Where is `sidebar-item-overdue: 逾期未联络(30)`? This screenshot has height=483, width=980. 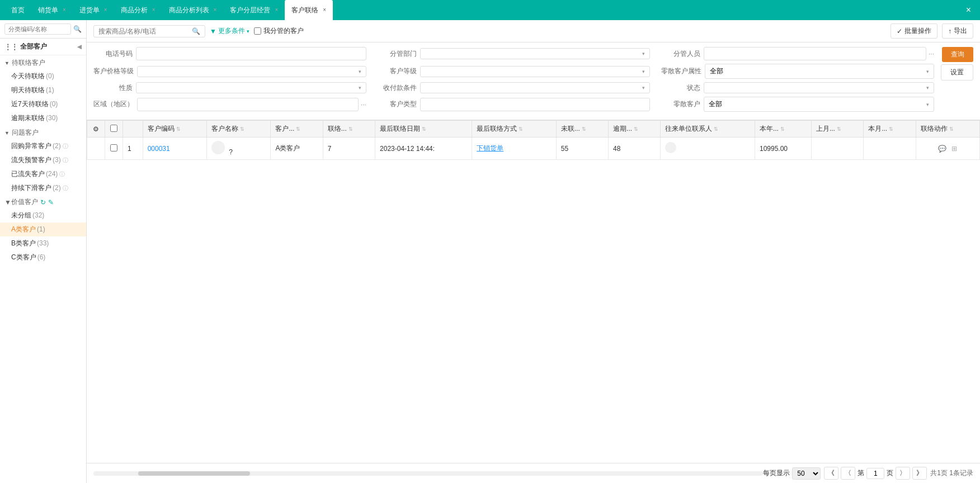
sidebar-item-overdue: 逾期未联络(30) is located at coordinates (43, 119).